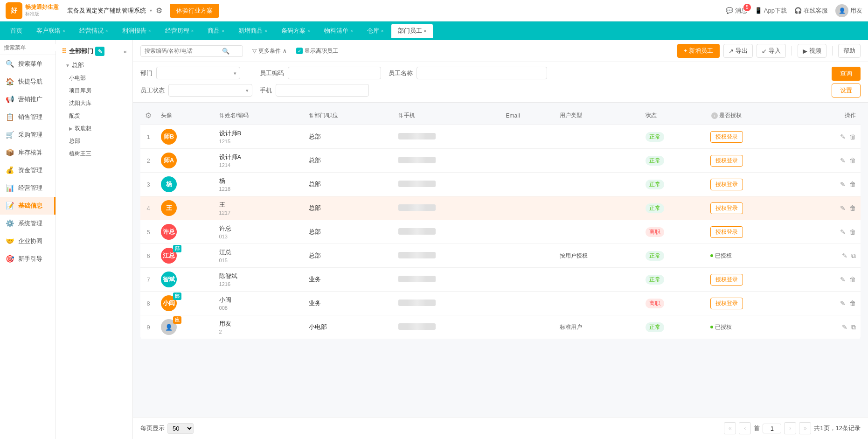 The width and height of the screenshot is (868, 439). What do you see at coordinates (317, 51) in the screenshot?
I see `show-resigned-toggle: ✓ 显示离职员工` at bounding box center [317, 51].